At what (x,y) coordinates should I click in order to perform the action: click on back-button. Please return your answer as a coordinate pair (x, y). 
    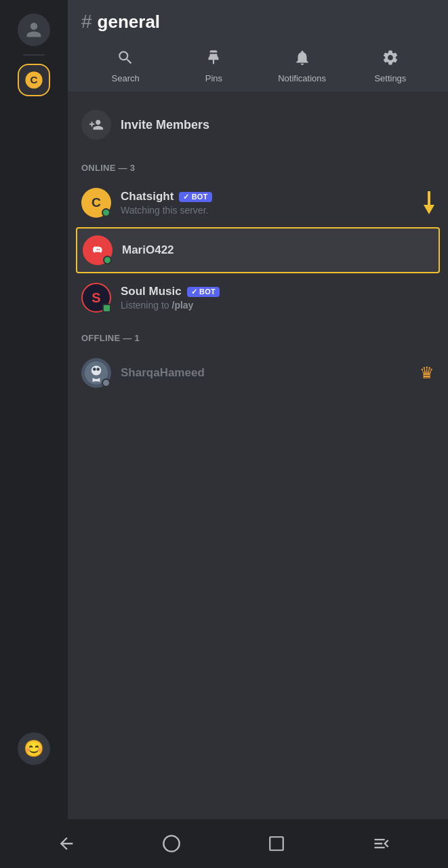
    Looking at the image, I should click on (66, 844).